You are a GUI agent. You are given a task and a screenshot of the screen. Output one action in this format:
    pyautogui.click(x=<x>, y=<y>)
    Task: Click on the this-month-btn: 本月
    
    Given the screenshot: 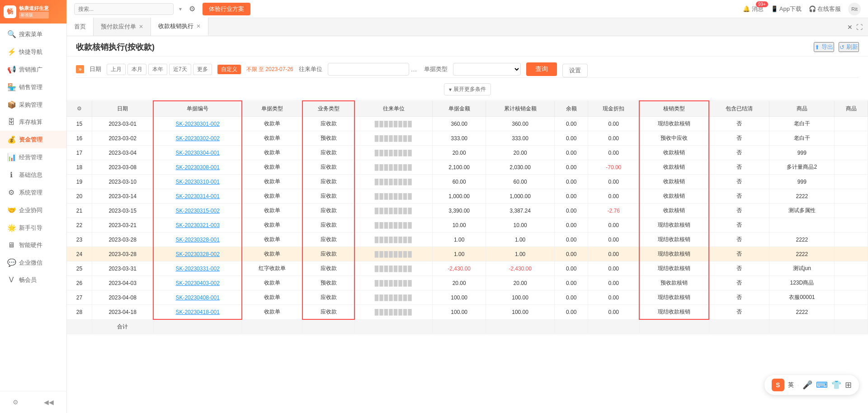 What is the action you would take?
    pyautogui.click(x=137, y=70)
    